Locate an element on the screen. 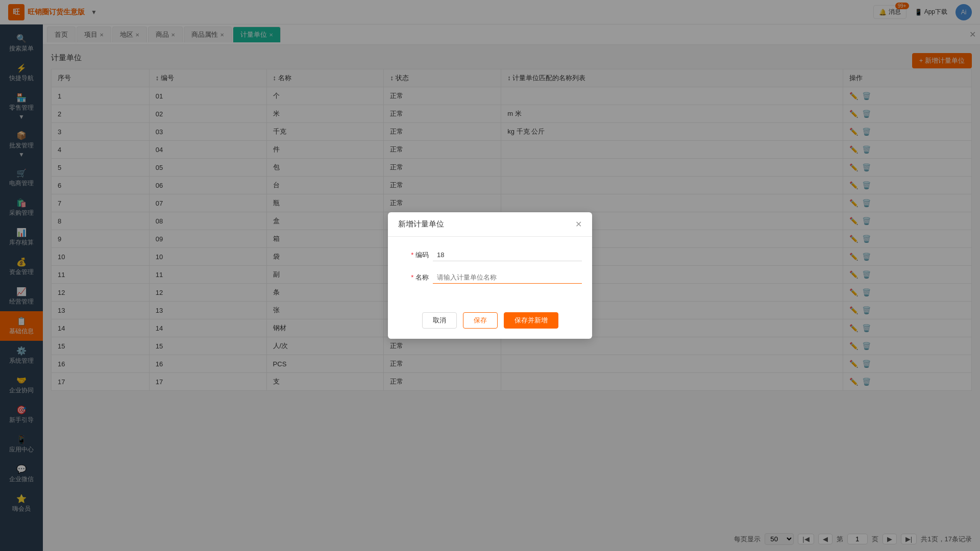 This screenshot has width=980, height=551. save-and-new-button: 保存并新增 is located at coordinates (531, 320).